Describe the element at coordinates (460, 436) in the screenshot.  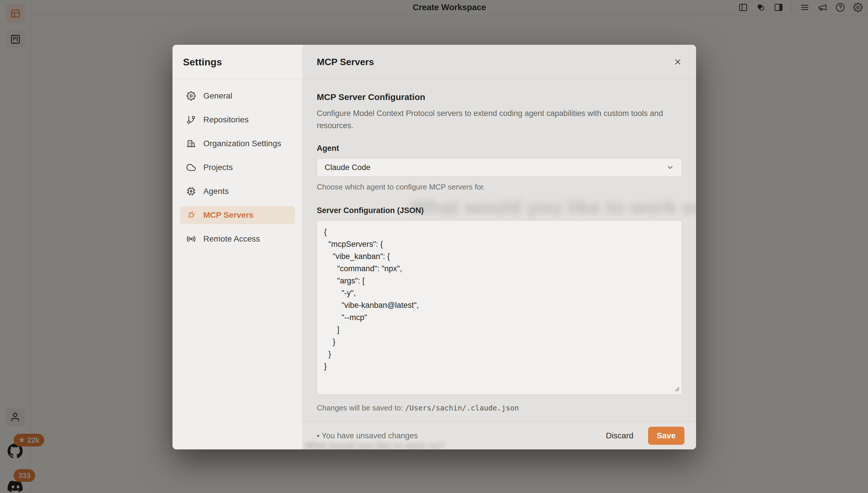
I see `unsaved-changes-indicator: • You have unsaved changes` at that location.